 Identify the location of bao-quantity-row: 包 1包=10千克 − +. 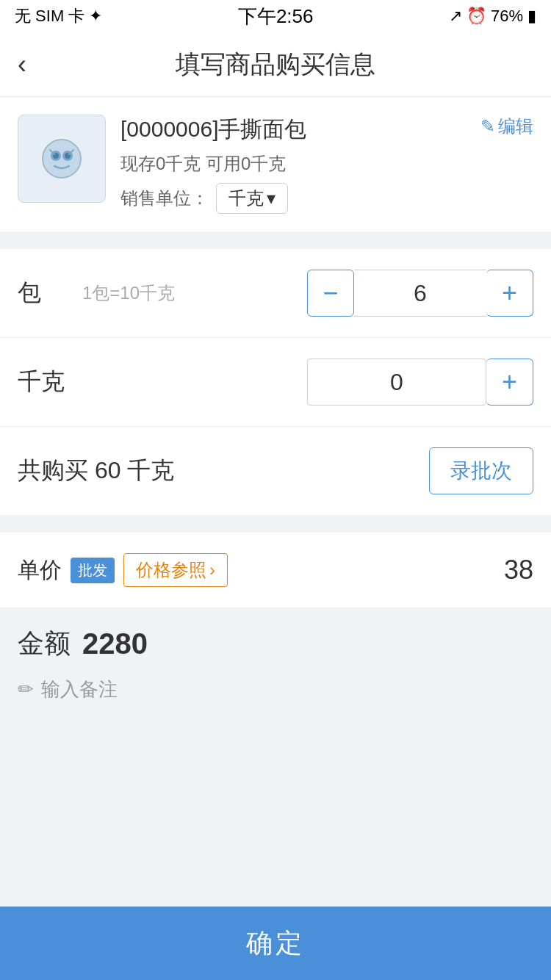
(276, 294).